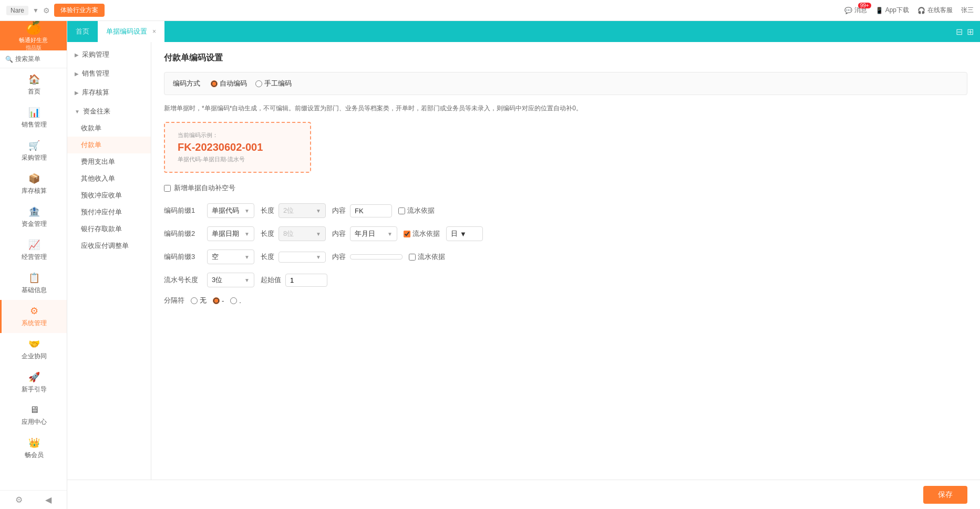  Describe the element at coordinates (233, 300) in the screenshot. I see `separator-dot-radio` at that location.